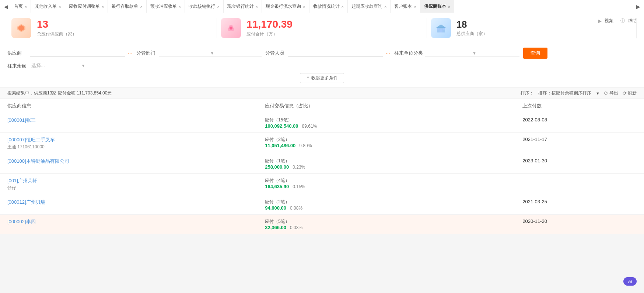 Image resolution: width=644 pixels, height=293 pixels. Describe the element at coordinates (343, 7) in the screenshot. I see `tab-close-8: ×` at that location.